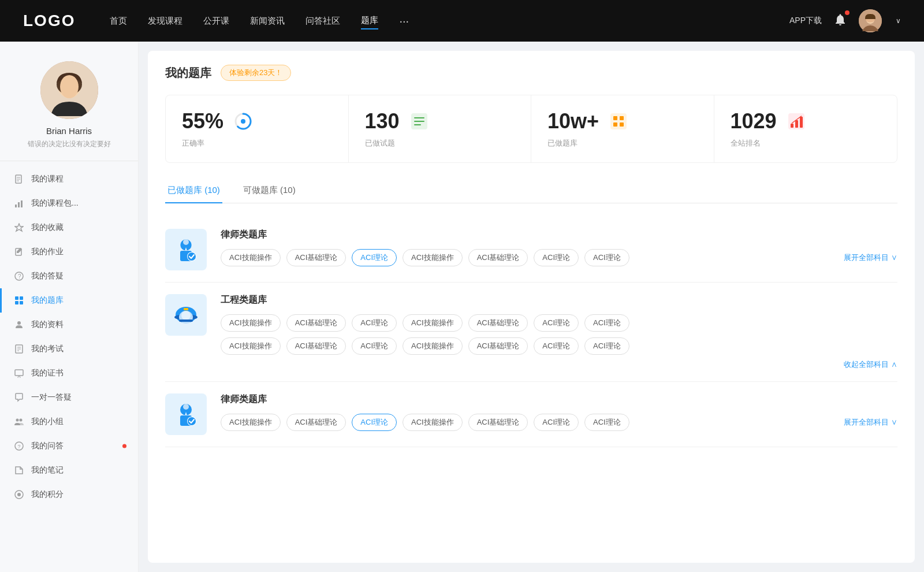  What do you see at coordinates (19, 179) in the screenshot?
I see `file-icon` at bounding box center [19, 179].